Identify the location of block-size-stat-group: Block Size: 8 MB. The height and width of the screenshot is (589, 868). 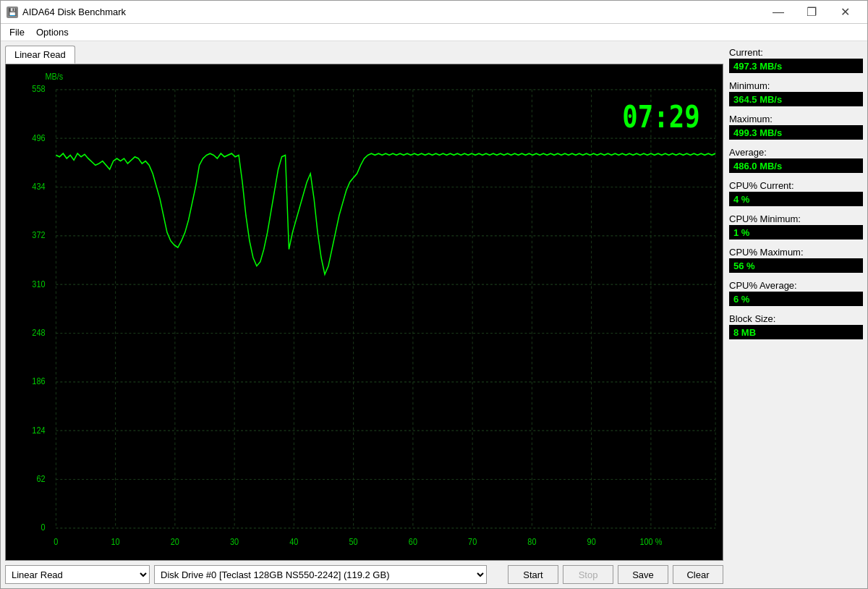
(796, 328).